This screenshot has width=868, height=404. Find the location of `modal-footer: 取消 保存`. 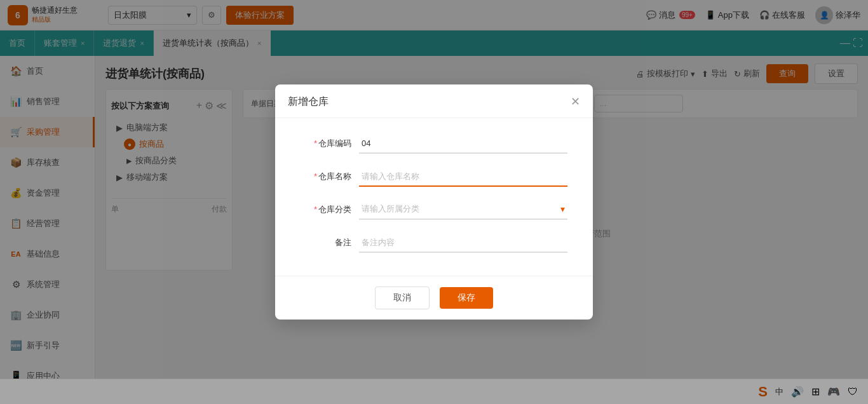

modal-footer: 取消 保存 is located at coordinates (434, 297).